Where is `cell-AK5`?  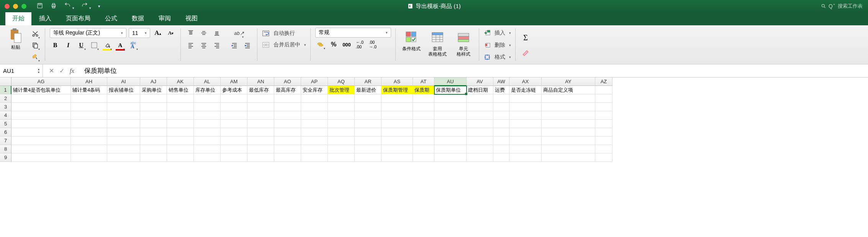 cell-AK5 is located at coordinates (180, 124).